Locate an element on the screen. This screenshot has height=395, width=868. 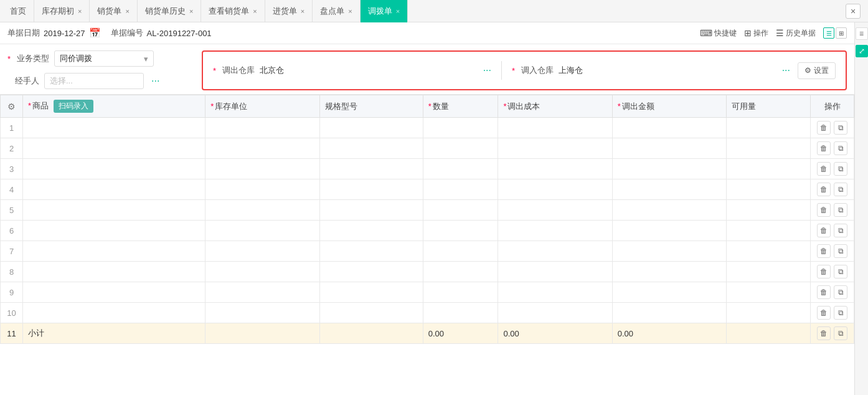
sidebar-expand-icon: ⤢ is located at coordinates (862, 51).